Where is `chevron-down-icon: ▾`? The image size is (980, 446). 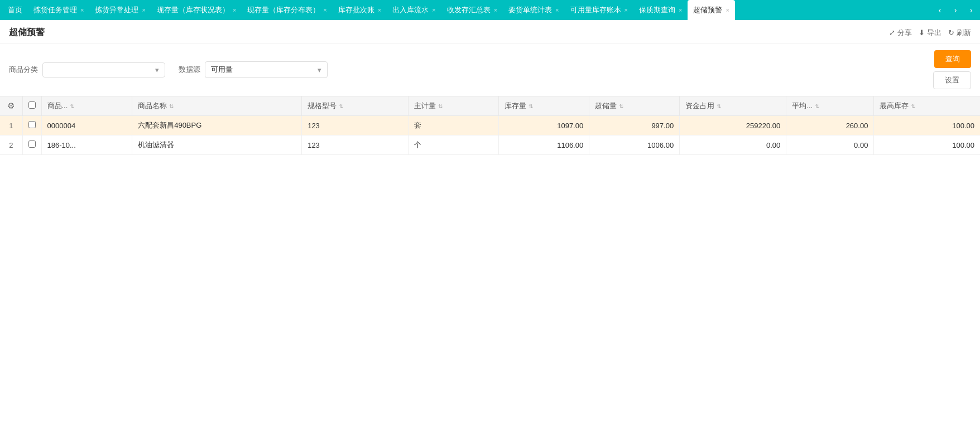 chevron-down-icon: ▾ is located at coordinates (157, 70).